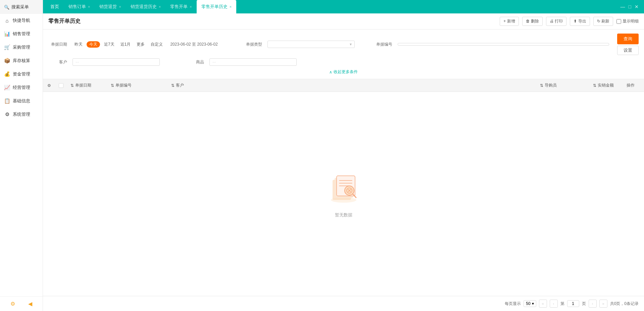 The width and height of the screenshot is (644, 311). I want to click on empty-illustration, so click(344, 188).